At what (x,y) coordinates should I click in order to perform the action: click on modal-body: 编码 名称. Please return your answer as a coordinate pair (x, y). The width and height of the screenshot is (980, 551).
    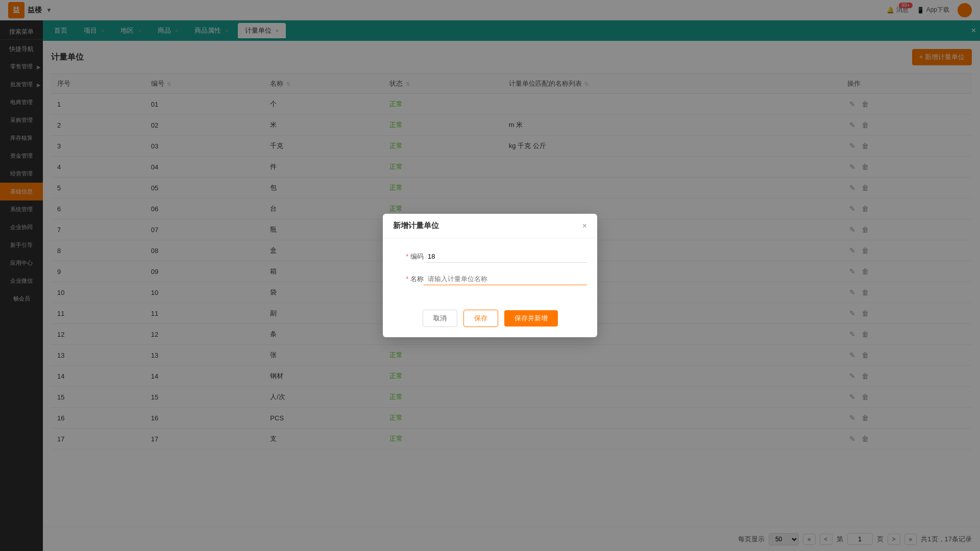
    Looking at the image, I should click on (490, 271).